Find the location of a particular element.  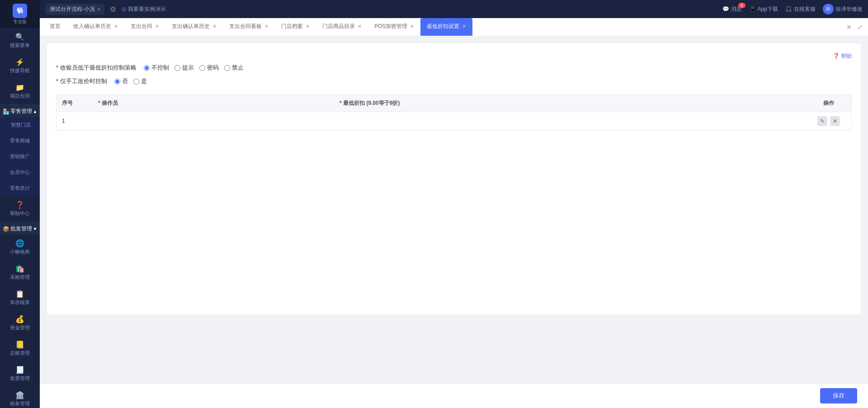

tab-mindiscount-close: ✕ is located at coordinates (464, 26).